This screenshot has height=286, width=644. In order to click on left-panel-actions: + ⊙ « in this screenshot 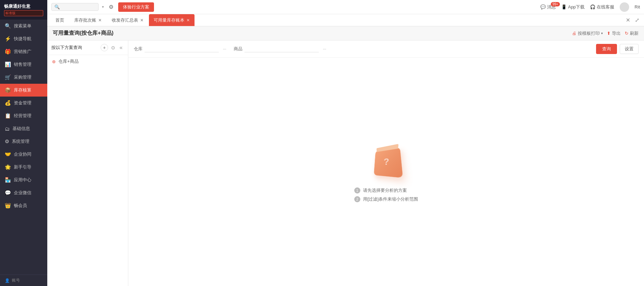, I will do `click(112, 48)`.